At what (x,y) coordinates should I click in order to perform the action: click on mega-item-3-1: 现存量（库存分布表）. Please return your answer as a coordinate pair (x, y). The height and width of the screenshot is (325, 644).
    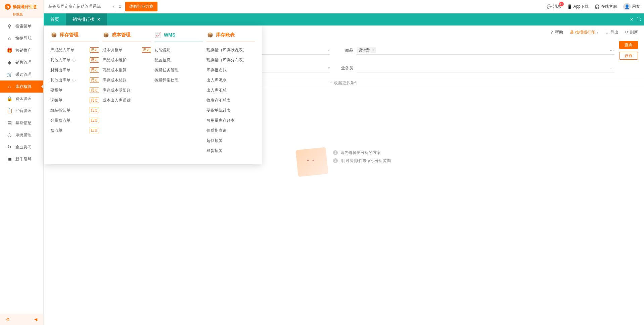
    Looking at the image, I should click on (231, 60).